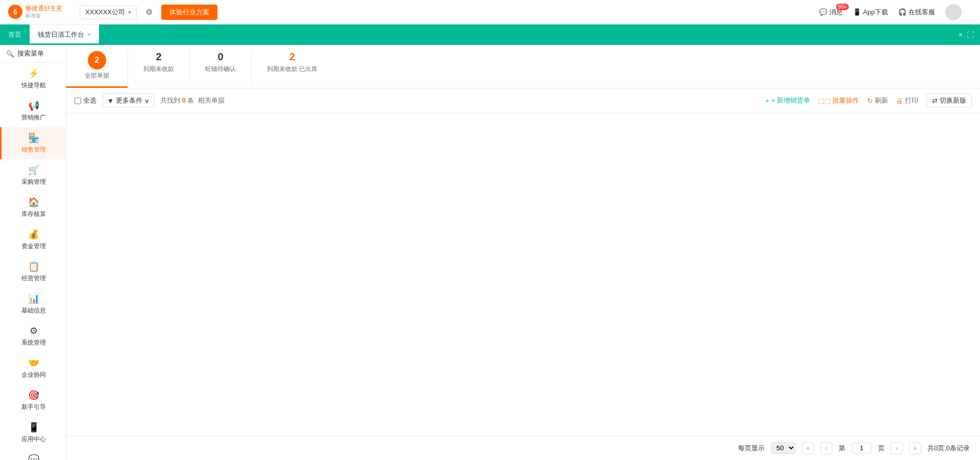  Describe the element at coordinates (33, 433) in the screenshot. I see `sidebar-item-app-center: 📱 应用中心` at that location.